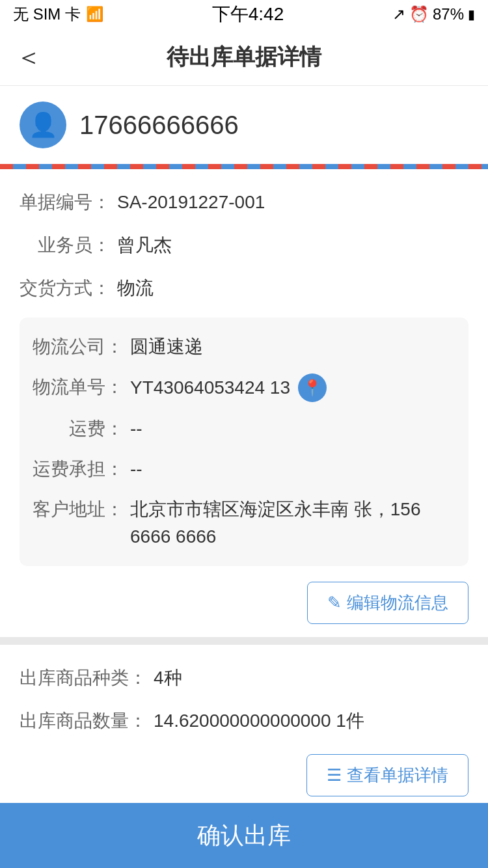 The image size is (488, 868). Describe the element at coordinates (244, 469) in the screenshot. I see `freight-bearer-row: 运费承担： --` at that location.